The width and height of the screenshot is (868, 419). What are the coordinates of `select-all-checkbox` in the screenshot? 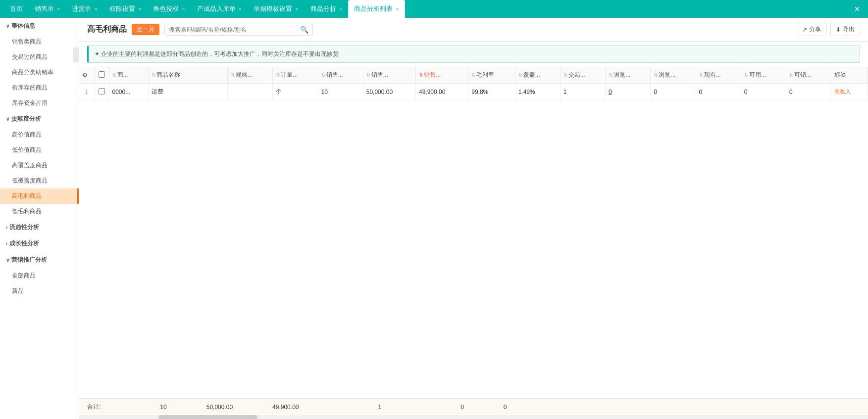 It's located at (102, 74).